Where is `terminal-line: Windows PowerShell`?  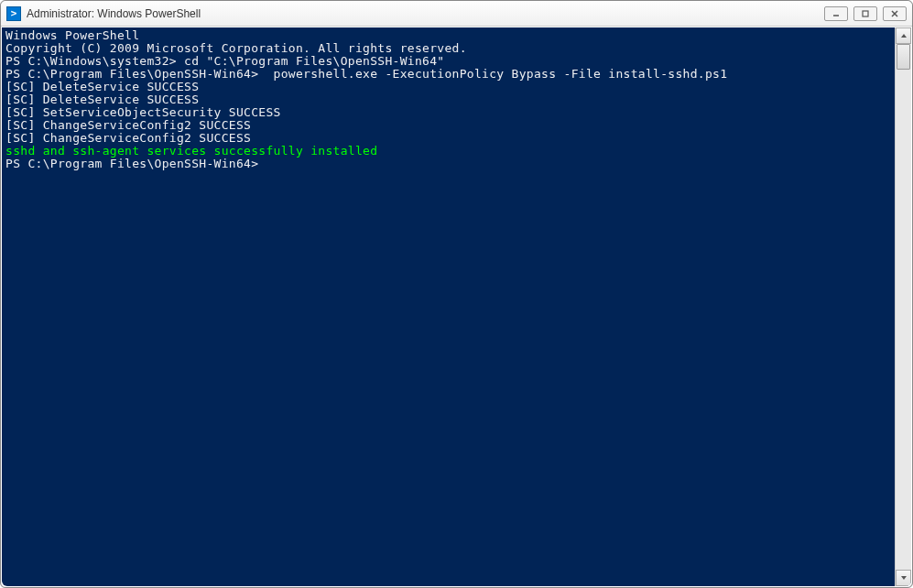
terminal-line: Windows PowerShell is located at coordinates (449, 36).